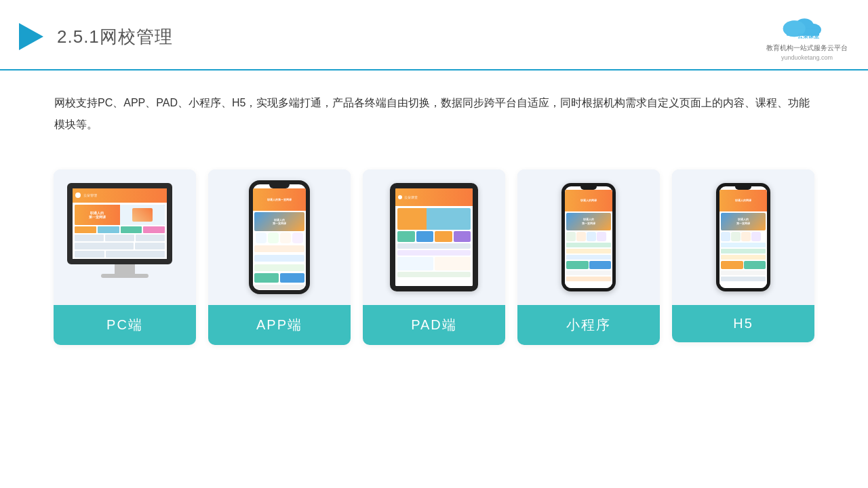  What do you see at coordinates (589, 237) in the screenshot?
I see `miniprogram-phone-mockup: 职通人的网课 职通人的第一堂网课` at bounding box center [589, 237].